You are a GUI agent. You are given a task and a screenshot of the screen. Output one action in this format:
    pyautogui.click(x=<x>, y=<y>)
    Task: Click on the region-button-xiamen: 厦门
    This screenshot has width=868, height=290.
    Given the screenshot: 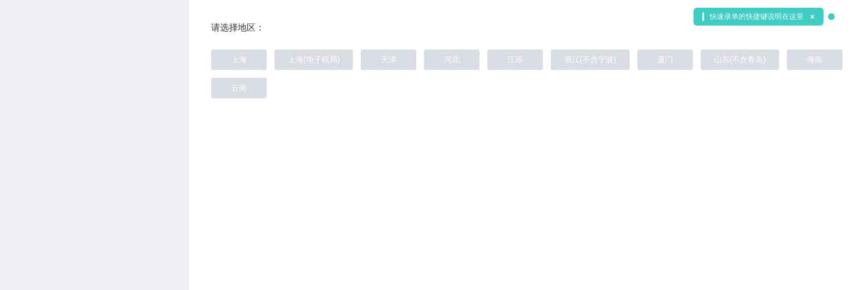 What is the action you would take?
    pyautogui.click(x=665, y=60)
    